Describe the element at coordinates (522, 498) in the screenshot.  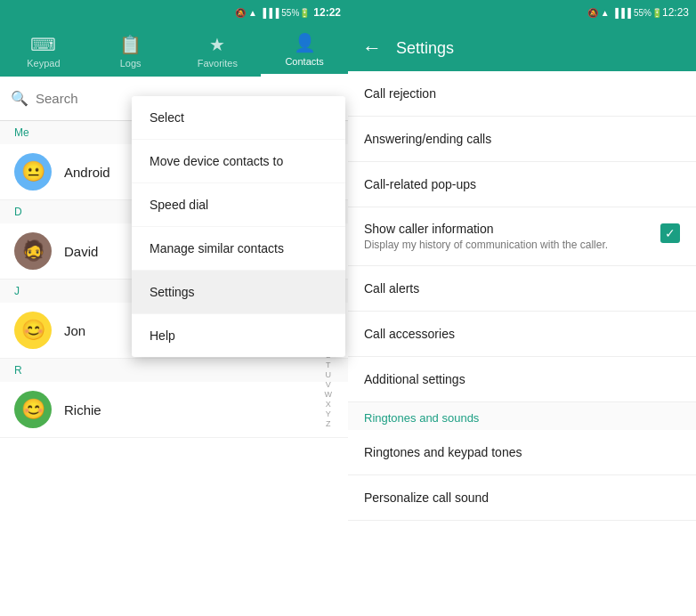
I see `setting-personalize-call: Personalize call sound` at that location.